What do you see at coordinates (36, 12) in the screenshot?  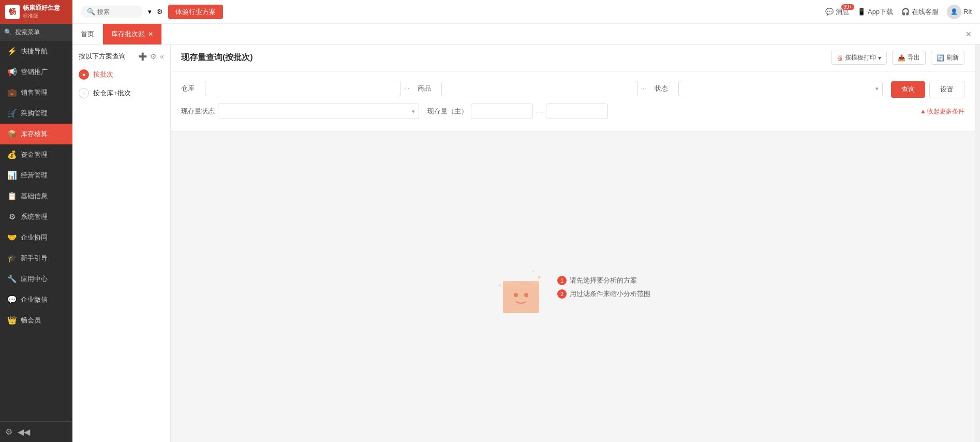 I see `sidebar-header: 畅 畅康通好生意 标准版` at bounding box center [36, 12].